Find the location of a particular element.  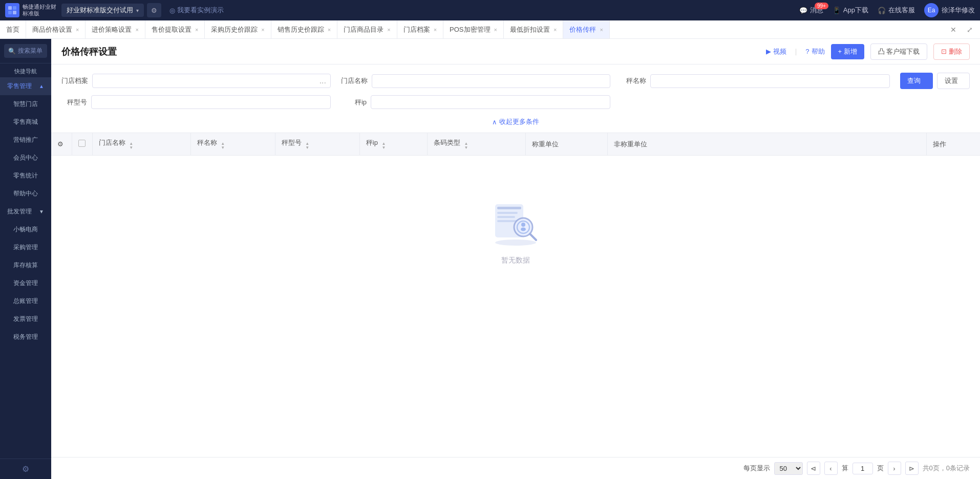

sidebar-item-xiaochu: 小畅电商 is located at coordinates (26, 229).